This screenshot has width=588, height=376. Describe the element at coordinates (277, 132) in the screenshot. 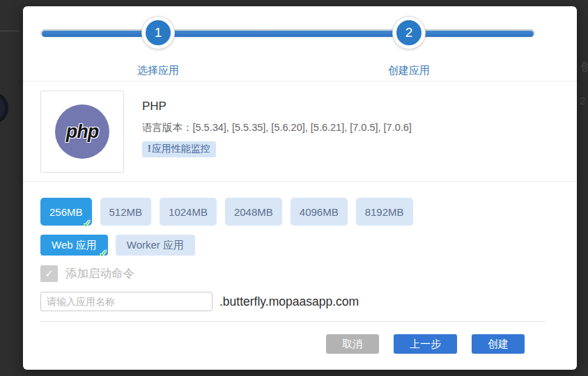

I see `app-info: PHP 语言版本：[5.5.34], [5.5.35], [5.6.20], […` at that location.